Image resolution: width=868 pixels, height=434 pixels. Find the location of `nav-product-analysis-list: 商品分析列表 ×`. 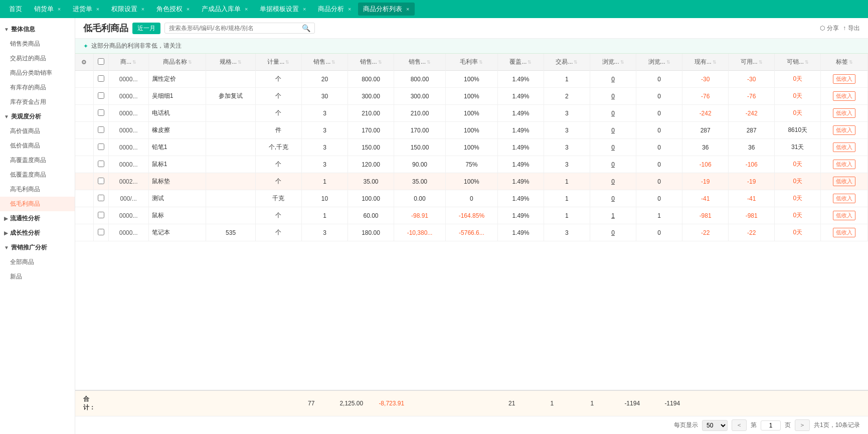

nav-product-analysis-list: 商品分析列表 × is located at coordinates (386, 9).